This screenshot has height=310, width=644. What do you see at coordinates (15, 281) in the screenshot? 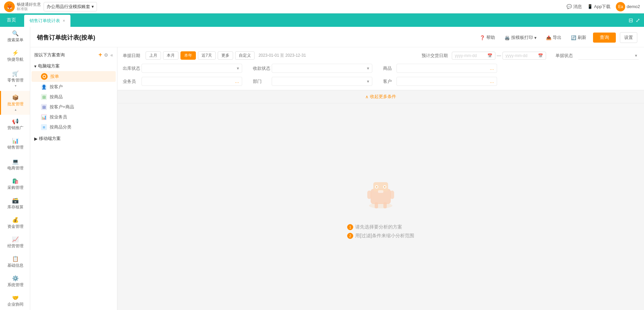
I see `sidebar-item-system: ⚙️ 系统管理` at bounding box center [15, 281].